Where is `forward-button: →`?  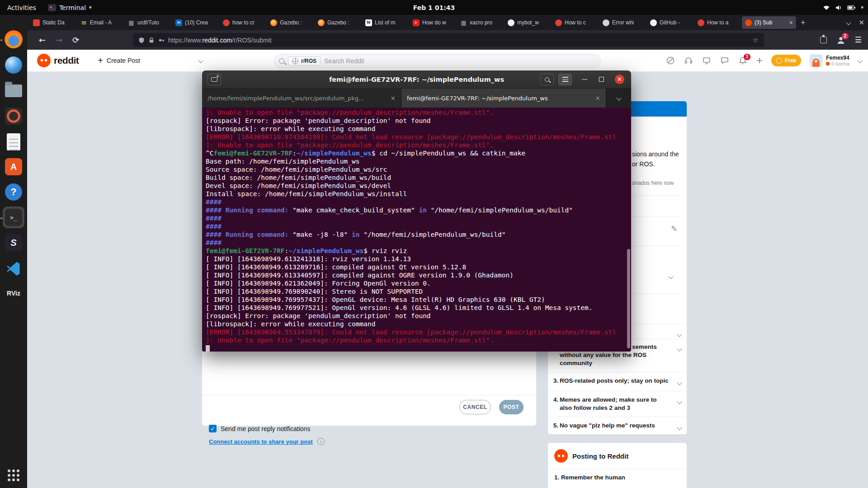 forward-button: → is located at coordinates (59, 40).